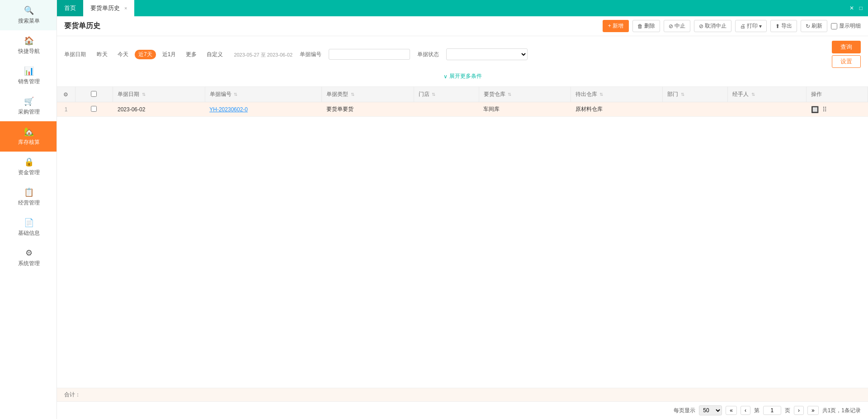  I want to click on expand-label: 展开更多条件, so click(466, 76).